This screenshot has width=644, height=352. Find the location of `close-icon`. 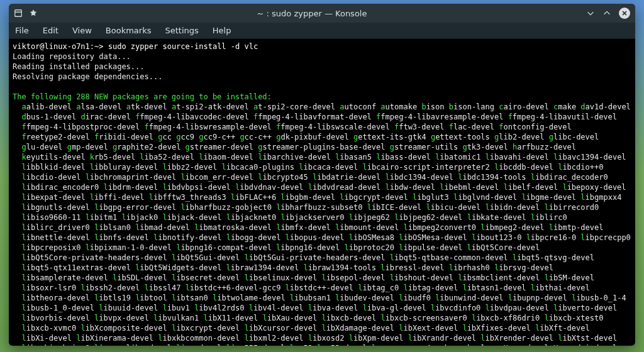

close-icon is located at coordinates (625, 13).